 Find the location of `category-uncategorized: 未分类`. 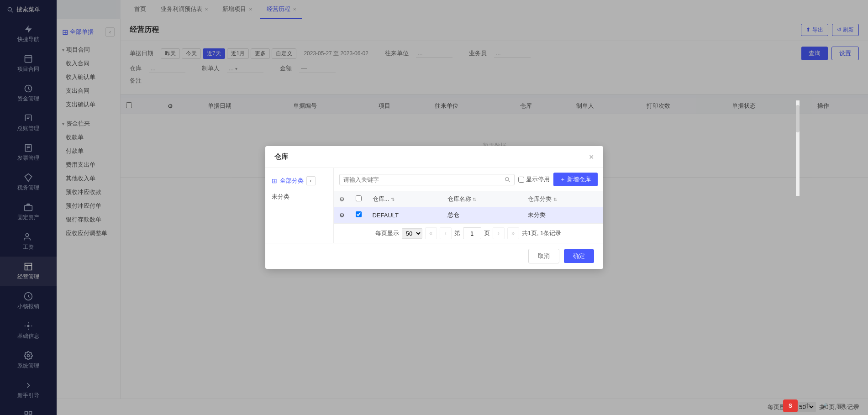

category-uncategorized: 未分类 is located at coordinates (300, 197).